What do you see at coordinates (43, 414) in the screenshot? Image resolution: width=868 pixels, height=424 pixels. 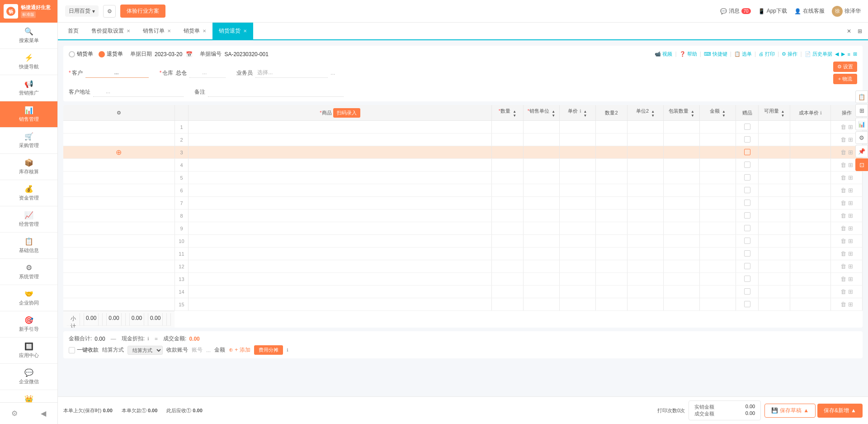 I see `sidebar-collapse-btn: ◀` at bounding box center [43, 414].